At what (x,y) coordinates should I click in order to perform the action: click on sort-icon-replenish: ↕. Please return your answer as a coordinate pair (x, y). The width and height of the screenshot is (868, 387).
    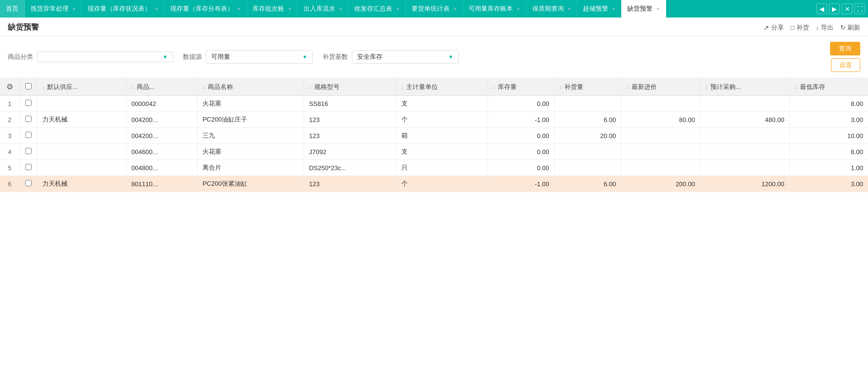
    Looking at the image, I should click on (561, 88).